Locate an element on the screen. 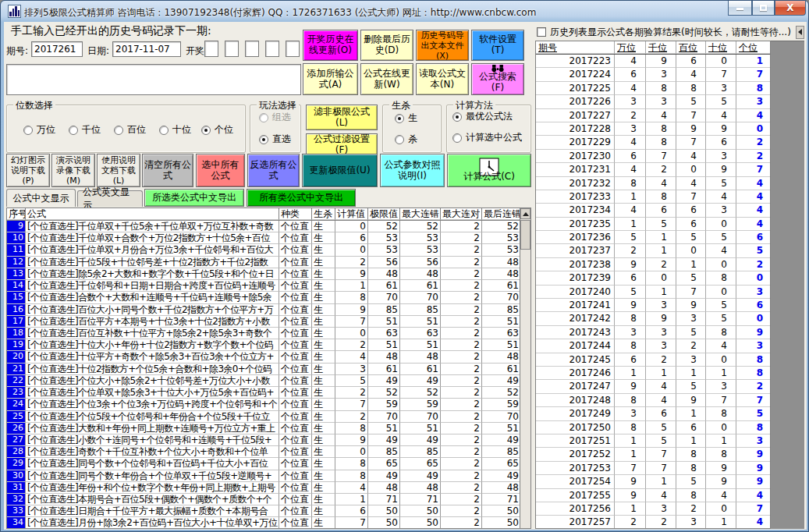 Image resolution: width=809 pixels, height=532 pixels. verify-checkbox is located at coordinates (541, 32).